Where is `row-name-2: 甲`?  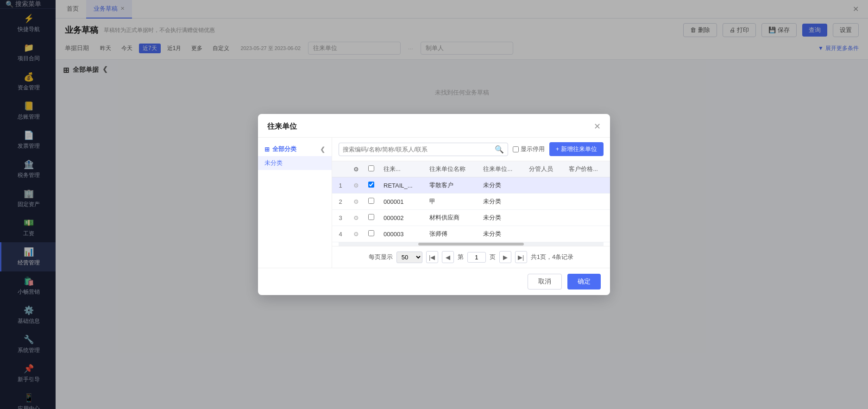 row-name-2: 甲 is located at coordinates (452, 202).